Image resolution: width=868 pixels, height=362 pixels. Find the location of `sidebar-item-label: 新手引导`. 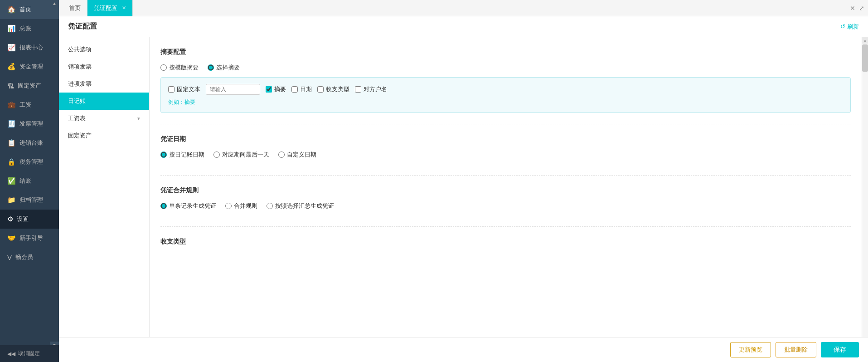

sidebar-item-label: 新手引导 is located at coordinates (31, 238).